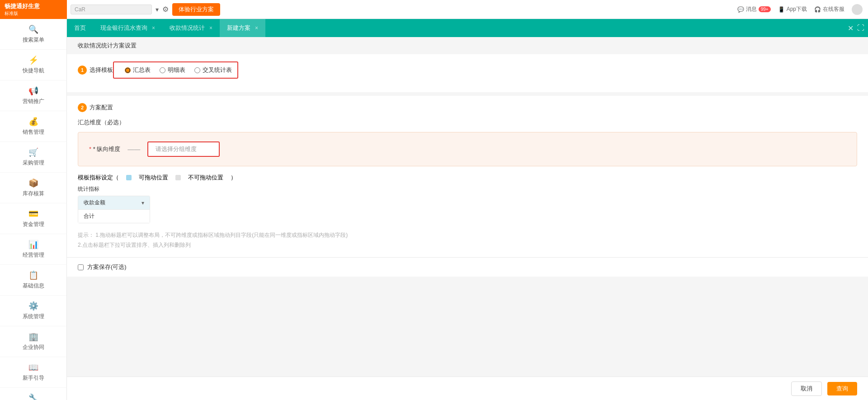  Describe the element at coordinates (851, 28) in the screenshot. I see `tab-close-all-btn: ✕` at that location.